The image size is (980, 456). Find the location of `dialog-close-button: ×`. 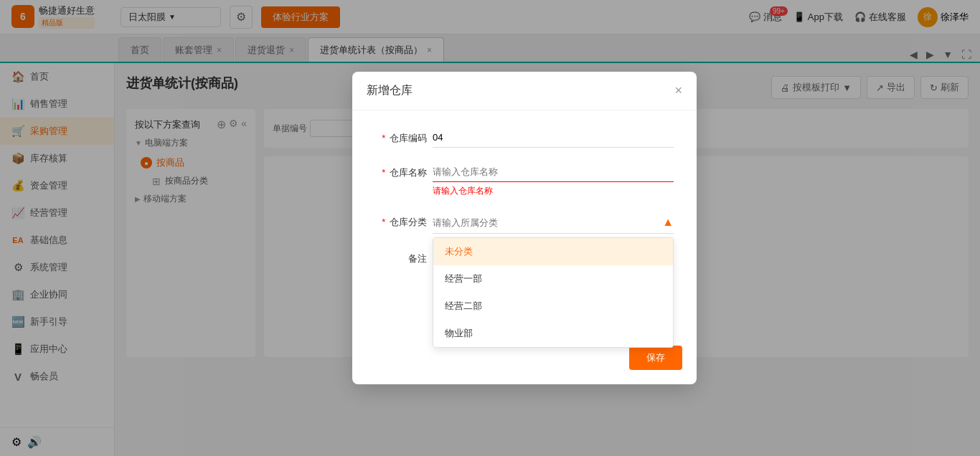

dialog-close-button: × is located at coordinates (679, 90).